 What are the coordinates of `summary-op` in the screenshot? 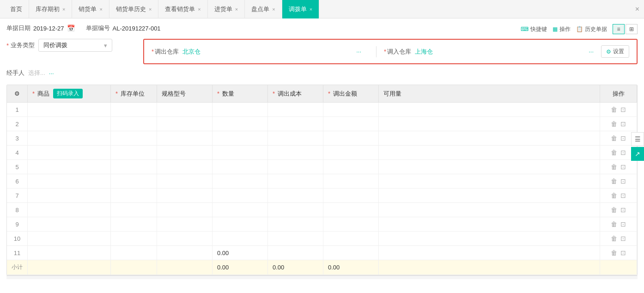 It's located at (619, 268).